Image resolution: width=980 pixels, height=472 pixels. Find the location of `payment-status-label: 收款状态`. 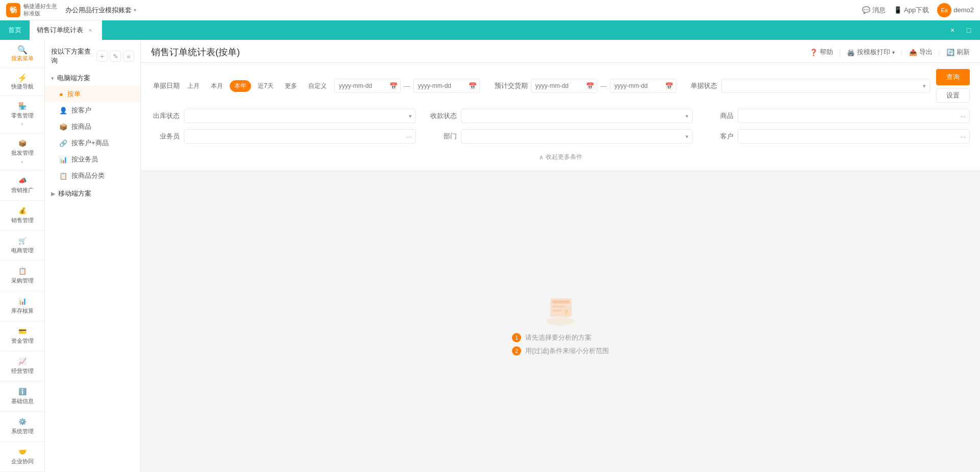

payment-status-label: 收款状态 is located at coordinates (443, 116).